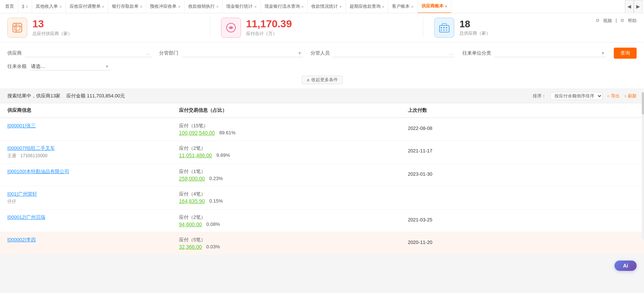  I want to click on video-link: 视频, so click(608, 21).